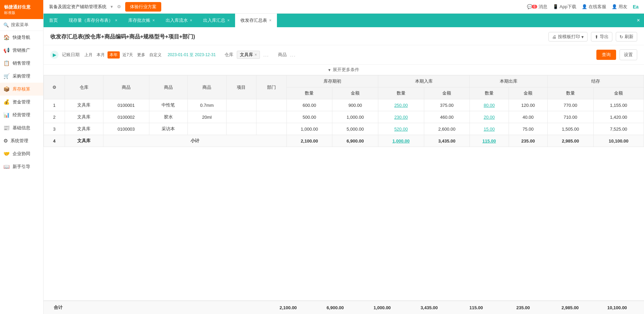 This screenshot has width=644, height=314. What do you see at coordinates (54, 87) in the screenshot?
I see `settings-col-header: ⚙` at bounding box center [54, 87].